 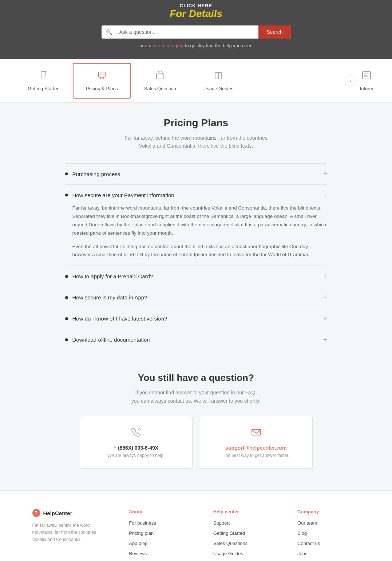 What do you see at coordinates (36, 513) in the screenshot?
I see `footer-logo-icon: ?` at bounding box center [36, 513].